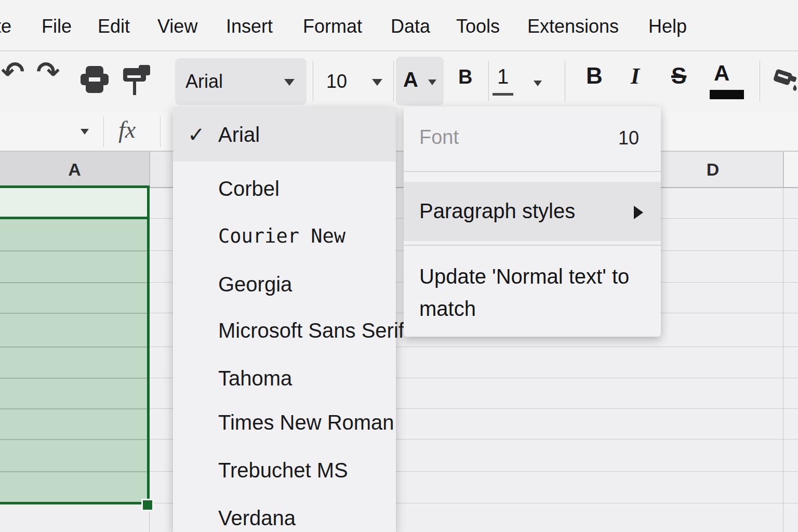 The width and height of the screenshot is (798, 532). What do you see at coordinates (239, 135) in the screenshot?
I see `font-option-label: Arial` at bounding box center [239, 135].